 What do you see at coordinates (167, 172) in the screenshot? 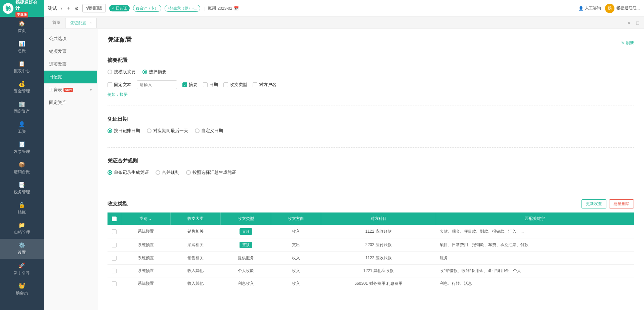
I see `radio-merge-rule: 合并规则` at bounding box center [167, 172].